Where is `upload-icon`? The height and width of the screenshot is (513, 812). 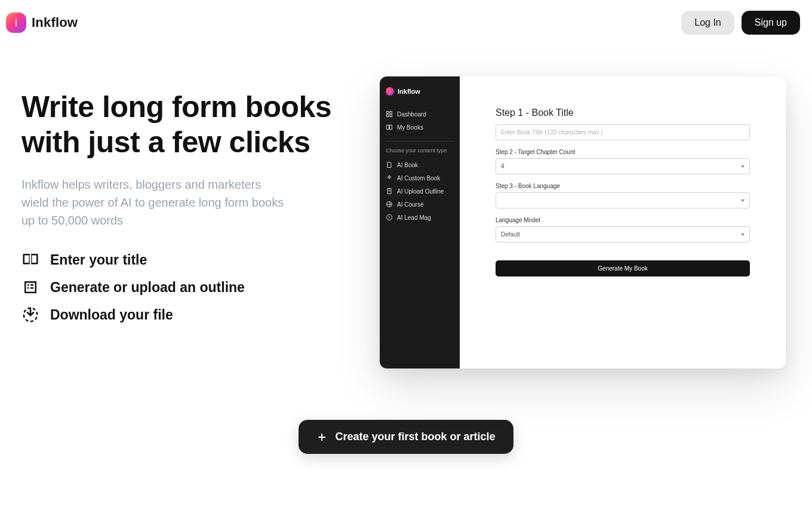
upload-icon is located at coordinates (389, 191).